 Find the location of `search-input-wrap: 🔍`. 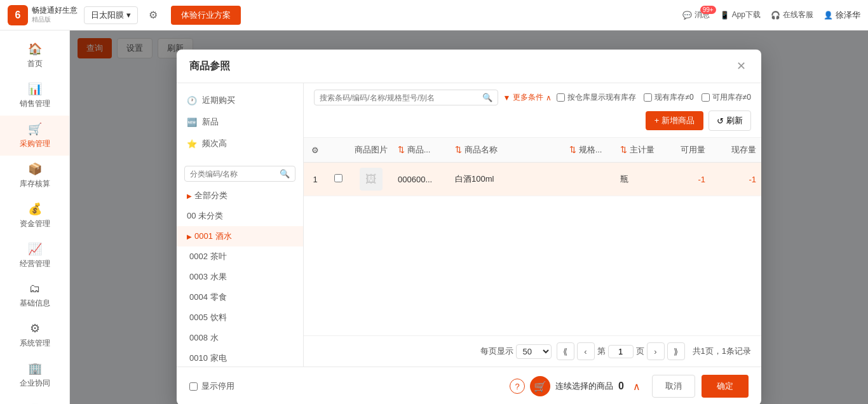

search-input-wrap: 🔍 is located at coordinates (406, 98).